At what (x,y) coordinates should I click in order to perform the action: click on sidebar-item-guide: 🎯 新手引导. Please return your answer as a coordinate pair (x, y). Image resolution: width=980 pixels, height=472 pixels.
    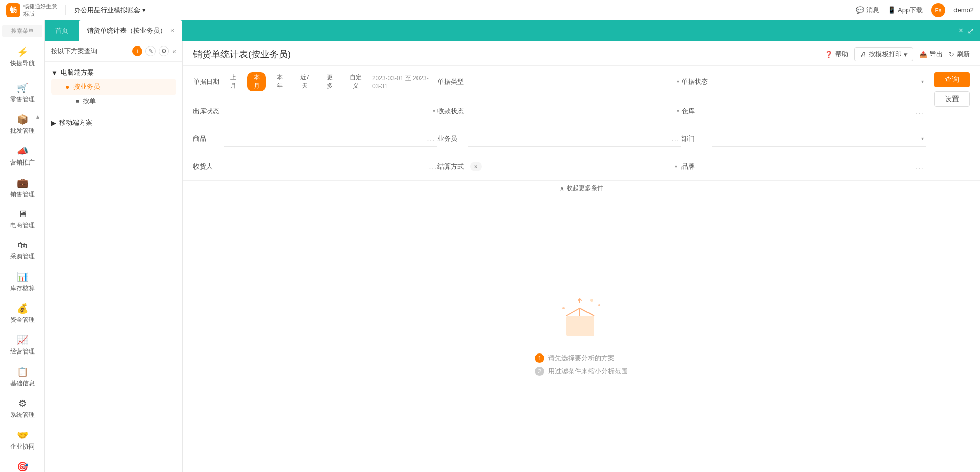
    Looking at the image, I should click on (22, 464).